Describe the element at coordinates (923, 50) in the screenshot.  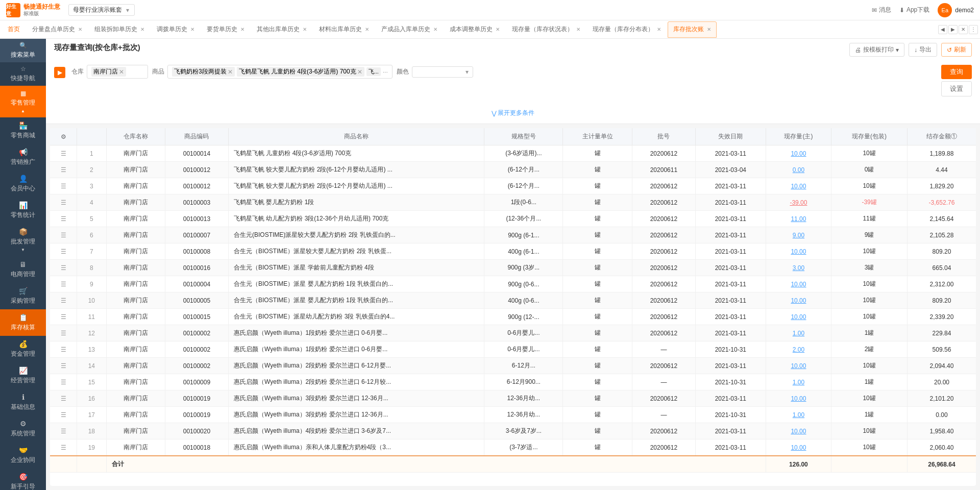
I see `export-btn: ↓ 导出` at that location.